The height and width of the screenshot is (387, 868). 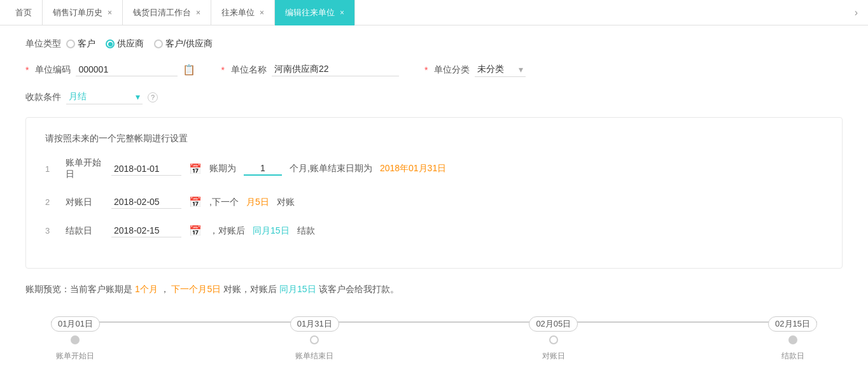 I want to click on period-row-3: 3 结款日 📅 ，对账后 同月15日 结款, so click(x=434, y=230).